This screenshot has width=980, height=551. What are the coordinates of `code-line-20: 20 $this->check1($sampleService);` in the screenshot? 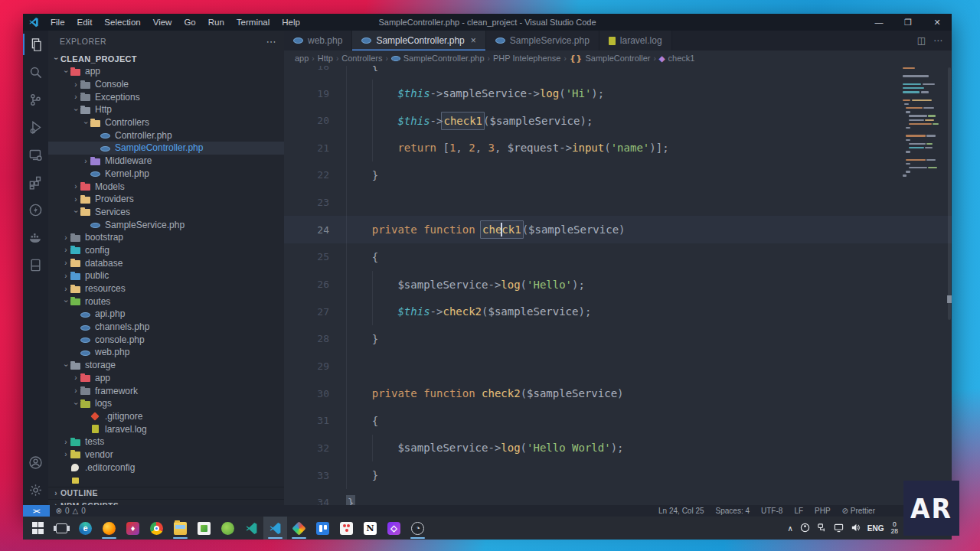 It's located at (618, 121).